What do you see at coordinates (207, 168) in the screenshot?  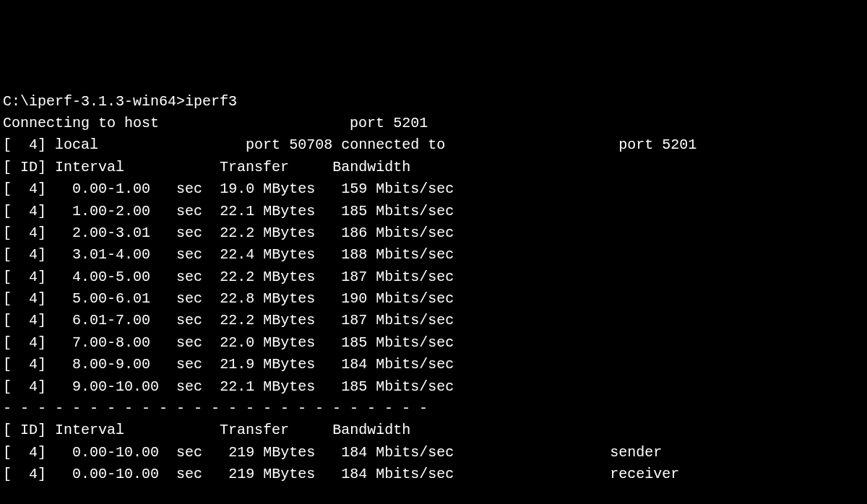 I see `header-row: [ ID] Interval Transfer Bandwidth` at bounding box center [207, 168].